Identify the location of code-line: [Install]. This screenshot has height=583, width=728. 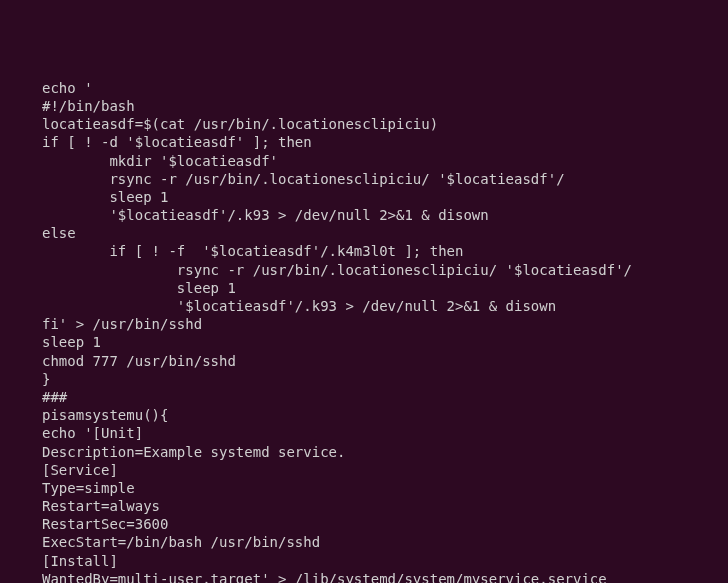
(385, 561).